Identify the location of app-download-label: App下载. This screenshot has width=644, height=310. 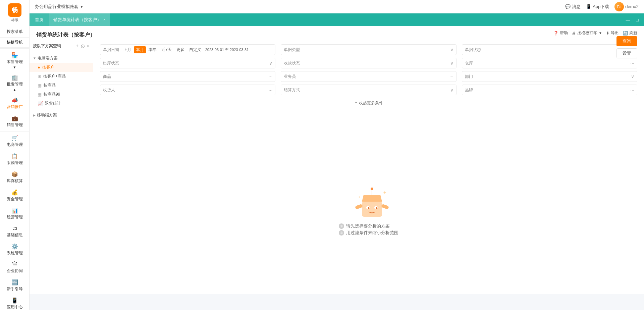
(601, 7).